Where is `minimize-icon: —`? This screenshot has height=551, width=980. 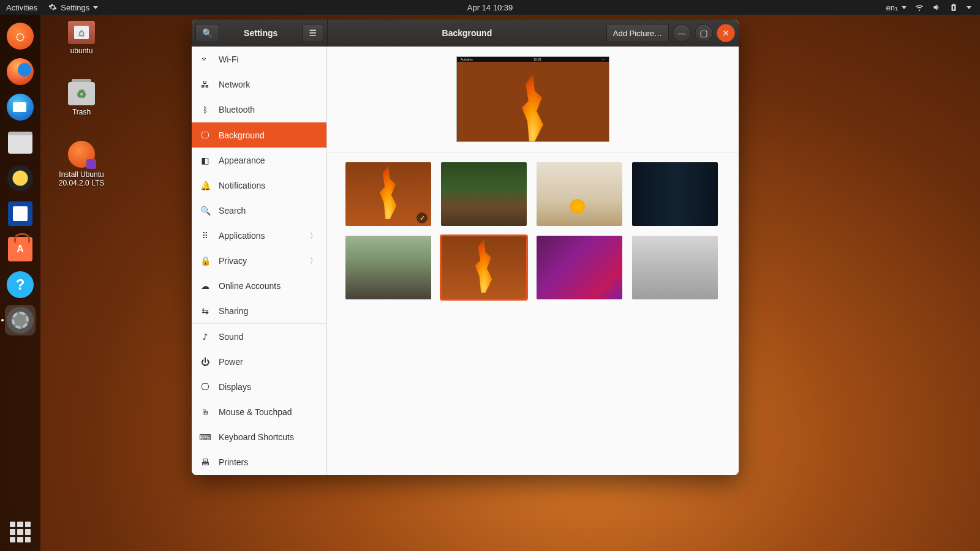 minimize-icon: — is located at coordinates (682, 33).